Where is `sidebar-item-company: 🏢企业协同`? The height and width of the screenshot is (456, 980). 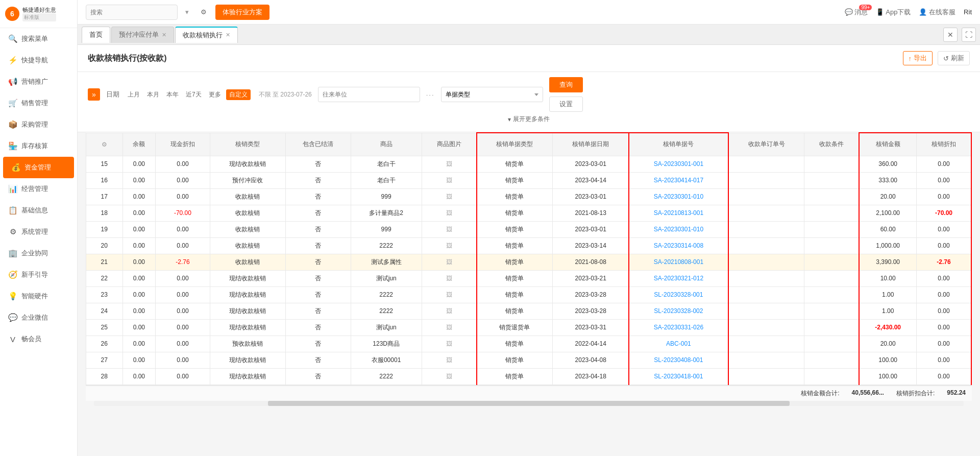 sidebar-item-company: 🏢企业协同 is located at coordinates (39, 253).